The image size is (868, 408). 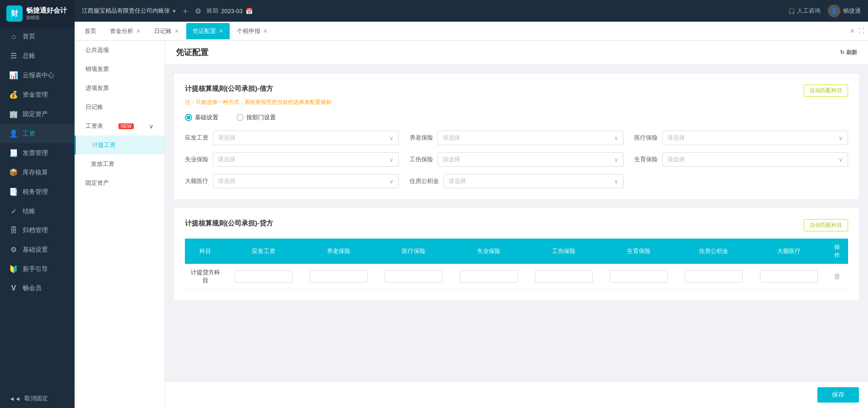 I want to click on tab-diary: 日记账 ✕, so click(x=166, y=31).